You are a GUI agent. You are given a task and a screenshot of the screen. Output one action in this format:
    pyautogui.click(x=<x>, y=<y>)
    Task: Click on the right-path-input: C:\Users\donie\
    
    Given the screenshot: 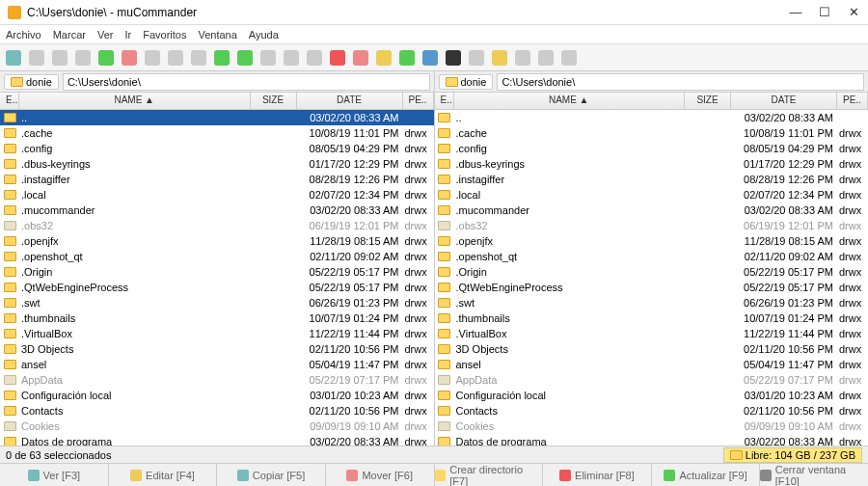 What is the action you would take?
    pyautogui.click(x=681, y=82)
    